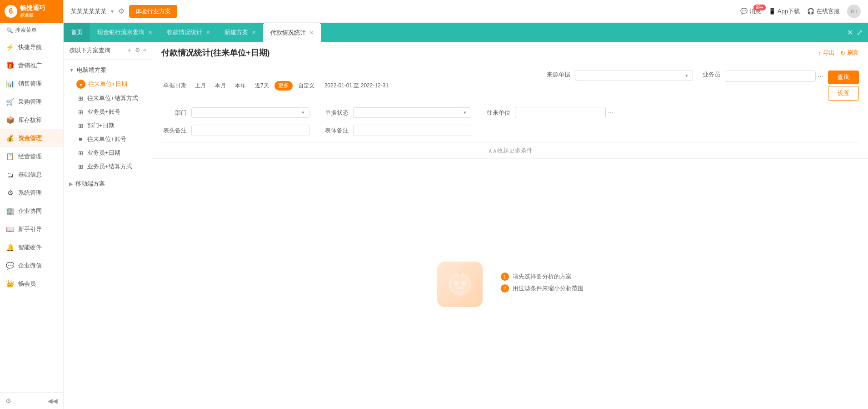  Describe the element at coordinates (821, 76) in the screenshot. I see `staff-dots-btn: ···` at that location.